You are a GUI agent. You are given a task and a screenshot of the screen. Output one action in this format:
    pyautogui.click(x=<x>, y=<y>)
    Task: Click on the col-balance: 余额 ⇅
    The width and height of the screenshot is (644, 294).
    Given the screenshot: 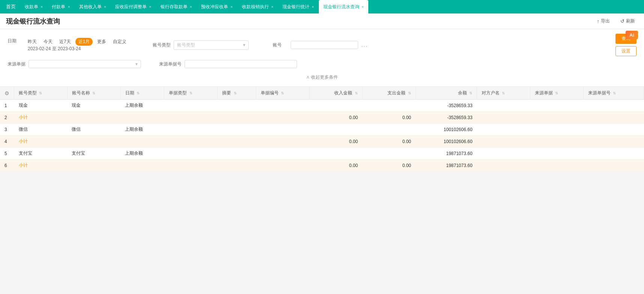 What is the action you would take?
    pyautogui.click(x=446, y=93)
    